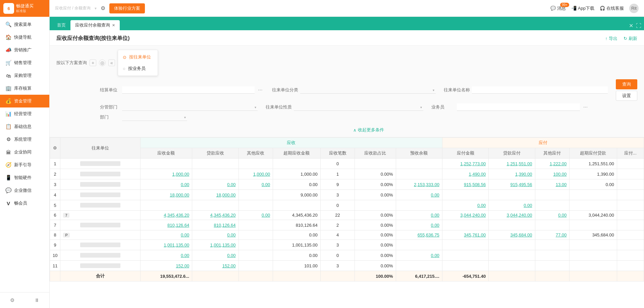 This screenshot has height=308, width=644. Describe the element at coordinates (540, 90) in the screenshot. I see `partner-name-input` at that location.